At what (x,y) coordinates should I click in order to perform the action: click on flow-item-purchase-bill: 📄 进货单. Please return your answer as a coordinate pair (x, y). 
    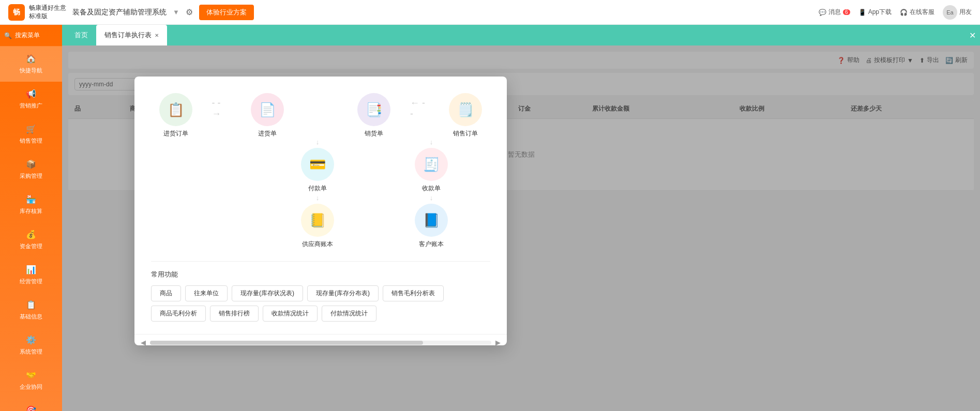
    Looking at the image, I should click on (267, 116).